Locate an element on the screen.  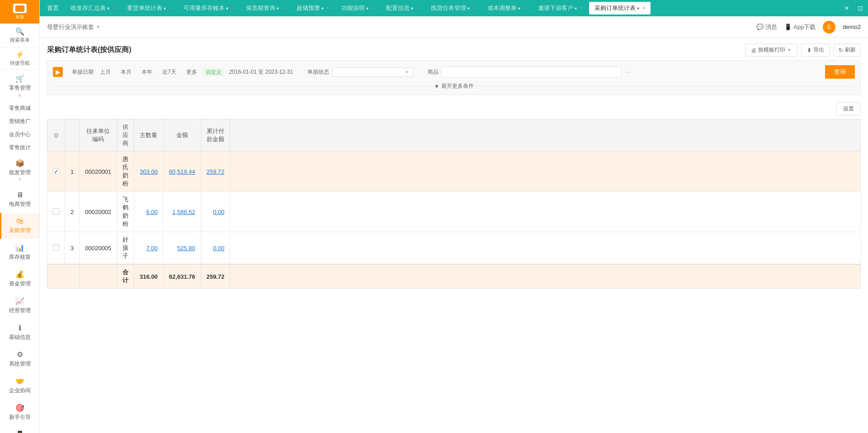
export-icon: ⬇ is located at coordinates (809, 50).